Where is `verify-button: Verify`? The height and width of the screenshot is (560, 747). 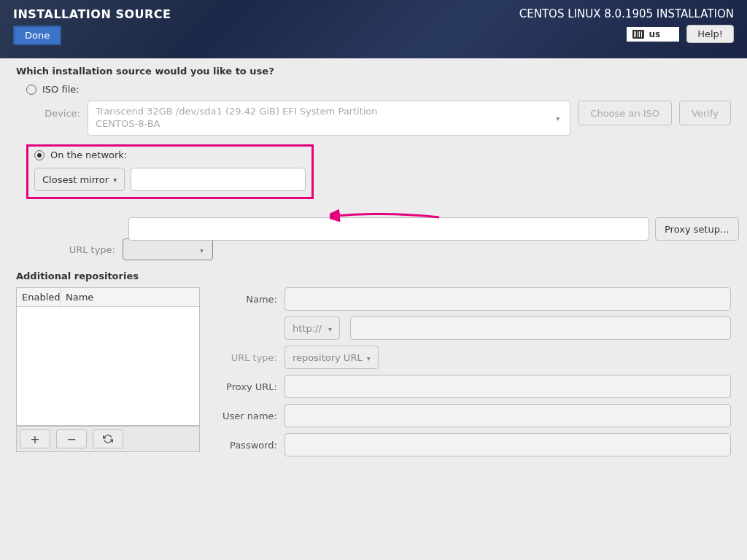
verify-button: Verify is located at coordinates (705, 113).